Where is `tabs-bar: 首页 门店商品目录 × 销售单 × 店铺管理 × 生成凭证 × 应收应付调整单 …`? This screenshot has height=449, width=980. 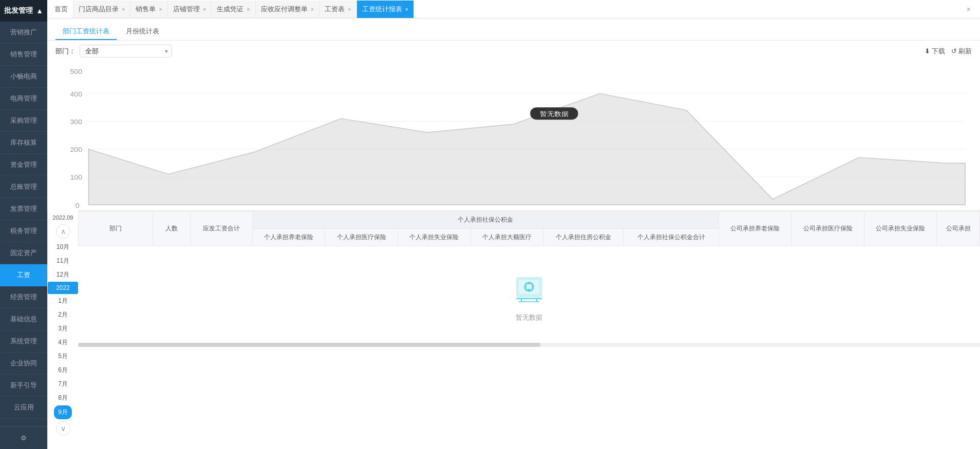
tabs-bar: 首页 门店商品目录 × 销售单 × 店铺管理 × 生成凭证 × 应收应付调整单 … is located at coordinates (514, 9).